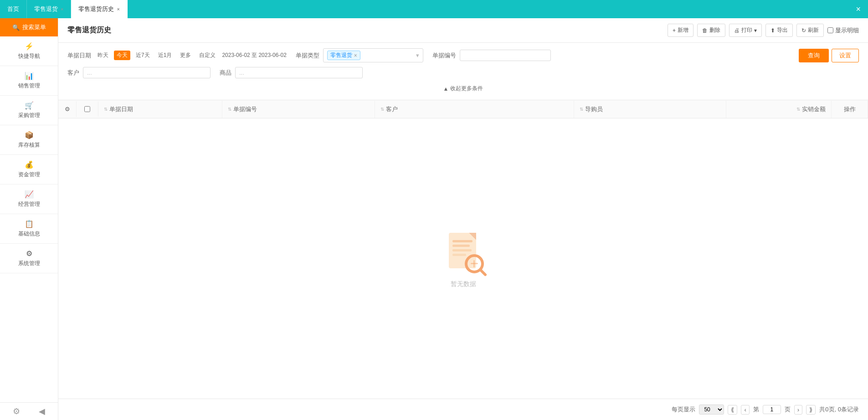  What do you see at coordinates (434, 9) in the screenshot?
I see `top-bar: 首页 零售退货 × 零售退货历史 × ×` at bounding box center [434, 9].